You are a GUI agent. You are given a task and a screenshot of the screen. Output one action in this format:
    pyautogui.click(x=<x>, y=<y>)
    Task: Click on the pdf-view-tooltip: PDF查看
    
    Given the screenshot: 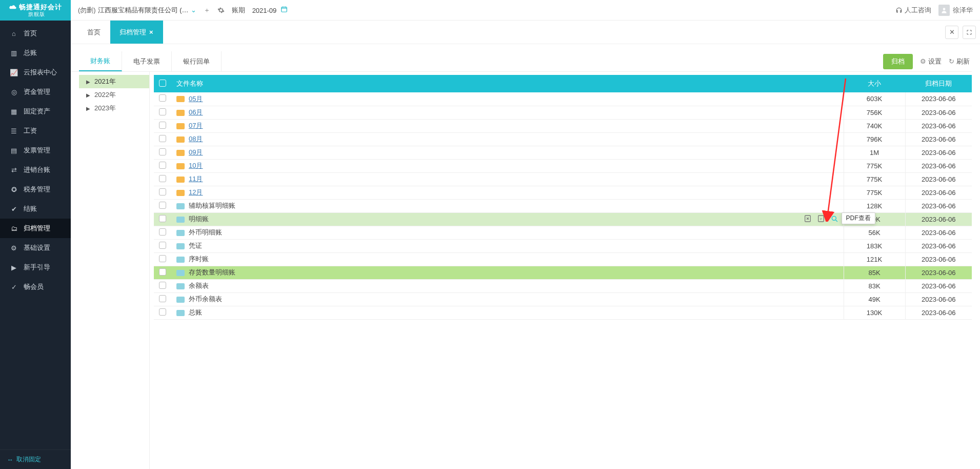 What is the action you would take?
    pyautogui.click(x=858, y=219)
    